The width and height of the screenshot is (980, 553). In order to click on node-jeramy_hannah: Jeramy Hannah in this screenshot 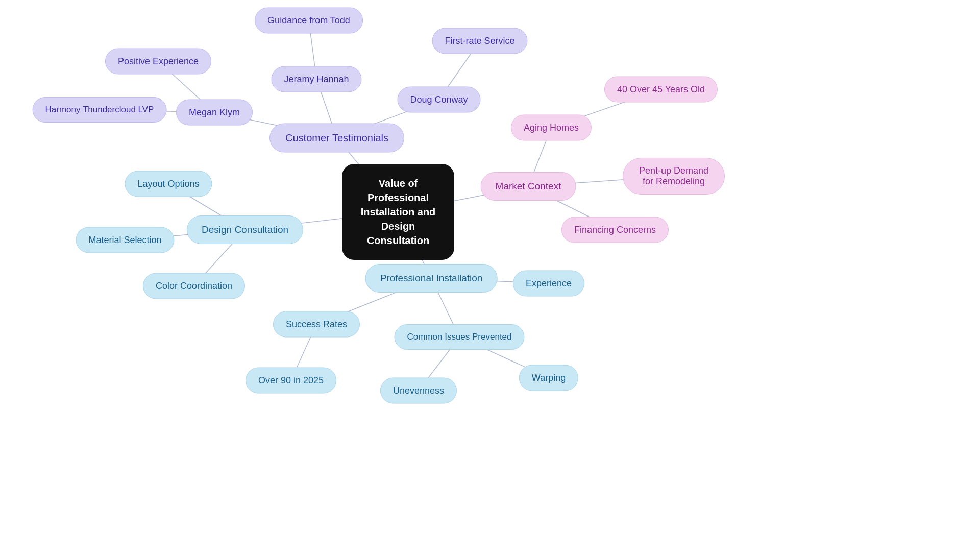, I will do `click(316, 80)`.